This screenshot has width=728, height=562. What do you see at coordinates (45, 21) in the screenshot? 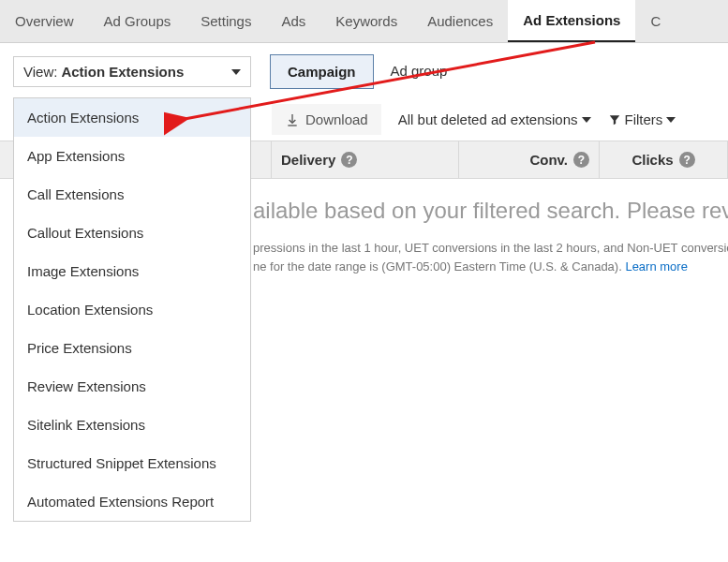
I see `tab-overview: Overview` at bounding box center [45, 21].